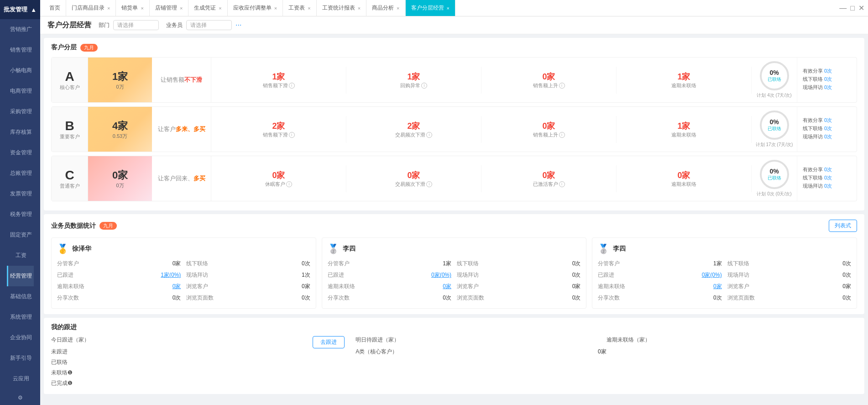 The image size is (868, 405). I want to click on sidebar-settings: ⚙, so click(20, 397).